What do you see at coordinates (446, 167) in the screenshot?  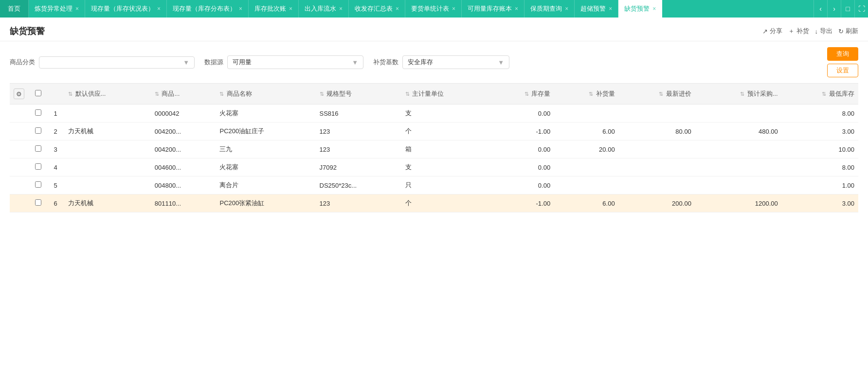 I see `row-unit: 支` at bounding box center [446, 167].